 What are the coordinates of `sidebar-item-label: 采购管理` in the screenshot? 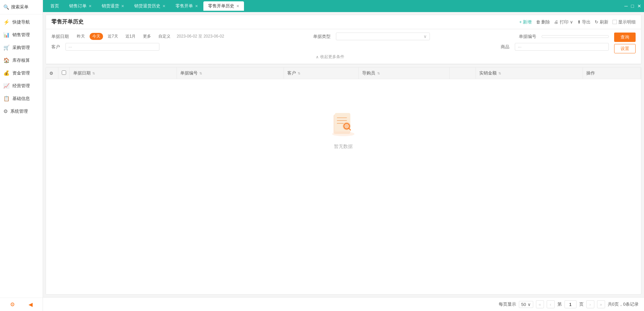 It's located at (21, 48).